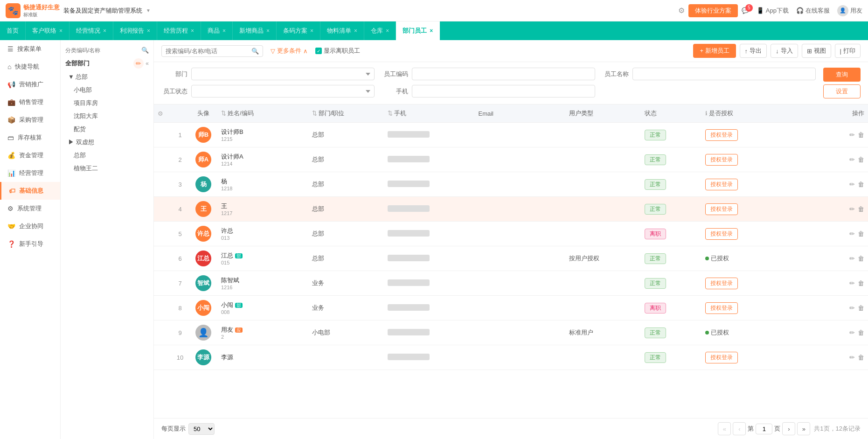 The image size is (868, 439). Describe the element at coordinates (107, 168) in the screenshot. I see `tree-node-plant-king: 植物王二` at that location.